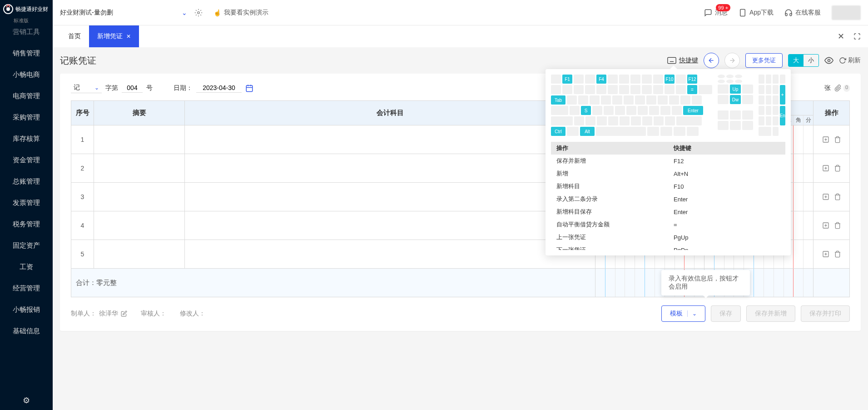 This screenshot has width=868, height=410. What do you see at coordinates (26, 54) in the screenshot?
I see `nav-item: 销售管理` at bounding box center [26, 54].